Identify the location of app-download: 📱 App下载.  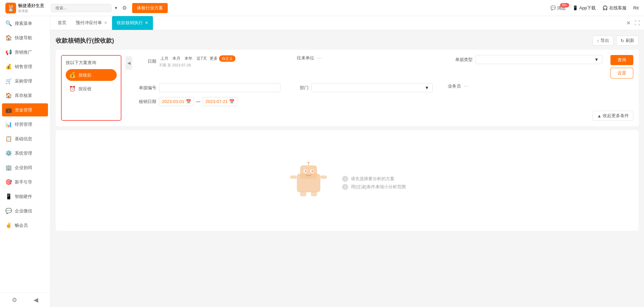
(584, 8).